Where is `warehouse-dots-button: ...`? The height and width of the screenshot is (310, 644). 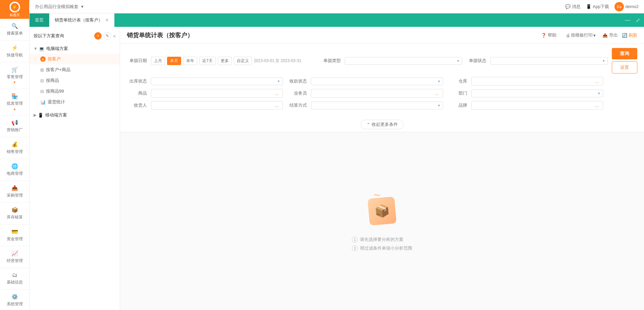
warehouse-dots-button: ... is located at coordinates (597, 81).